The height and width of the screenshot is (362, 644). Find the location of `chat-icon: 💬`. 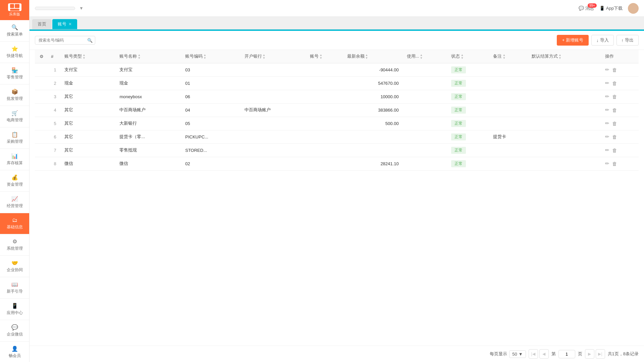

chat-icon: 💬 is located at coordinates (581, 8).